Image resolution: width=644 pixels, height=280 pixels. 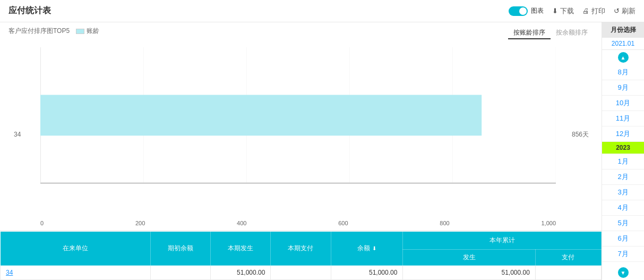 What do you see at coordinates (623, 165) in the screenshot?
I see `sidebar-months-list: 8月 9月 10月 11月 12月 2023 1月 2月 3月 4月 5月 6月…` at bounding box center [623, 165].